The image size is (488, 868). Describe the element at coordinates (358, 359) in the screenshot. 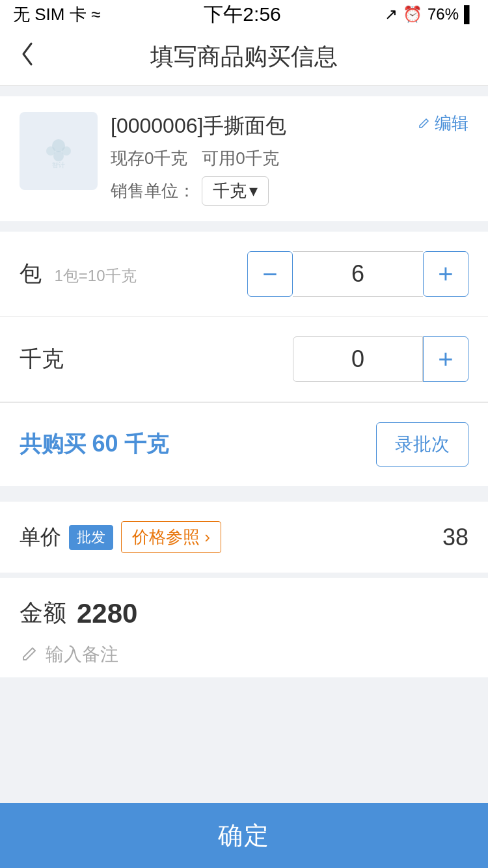

I see `quantity-input-kg` at that location.